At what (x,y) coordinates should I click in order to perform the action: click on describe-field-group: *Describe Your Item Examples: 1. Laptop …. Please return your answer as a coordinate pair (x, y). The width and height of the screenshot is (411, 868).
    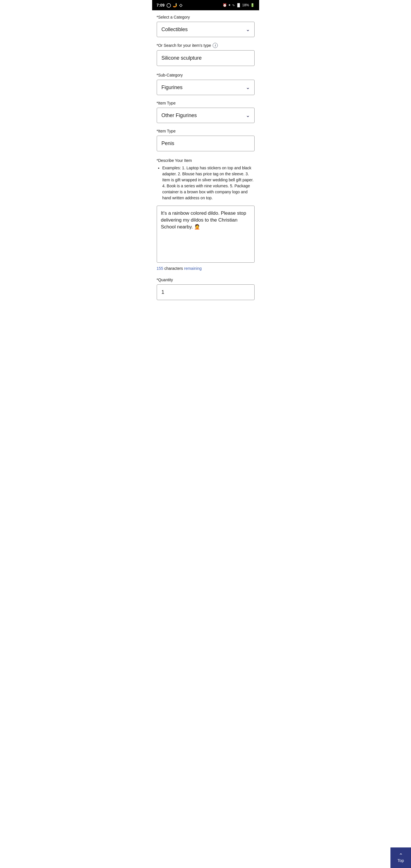
    Looking at the image, I should click on (205, 214).